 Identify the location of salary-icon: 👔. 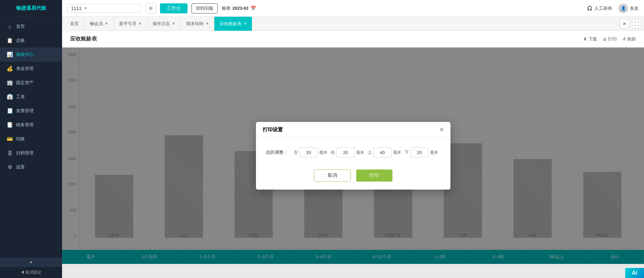
(10, 97).